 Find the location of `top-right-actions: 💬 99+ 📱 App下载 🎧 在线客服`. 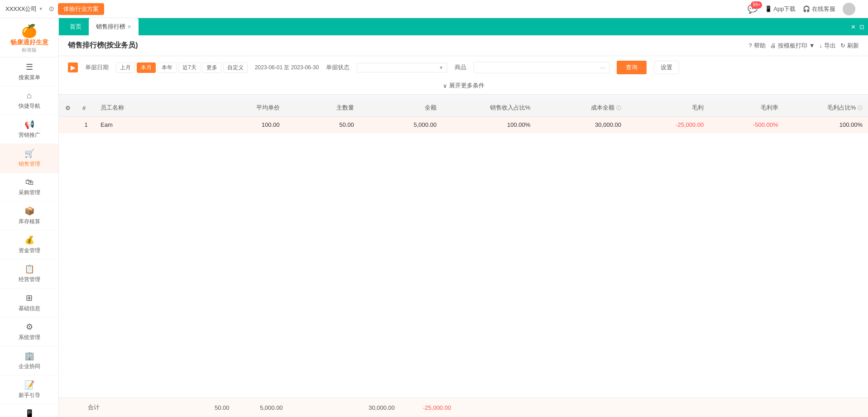

top-right-actions: 💬 99+ 📱 App下载 🎧 在线客服 is located at coordinates (805, 9).